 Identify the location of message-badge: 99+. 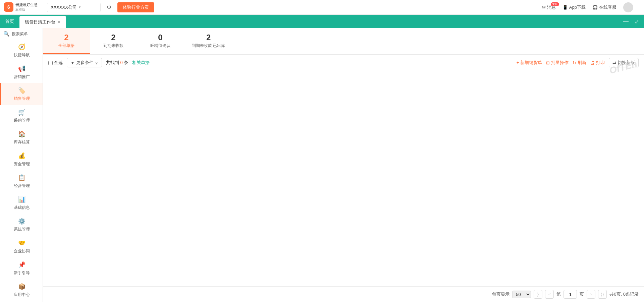
(555, 4).